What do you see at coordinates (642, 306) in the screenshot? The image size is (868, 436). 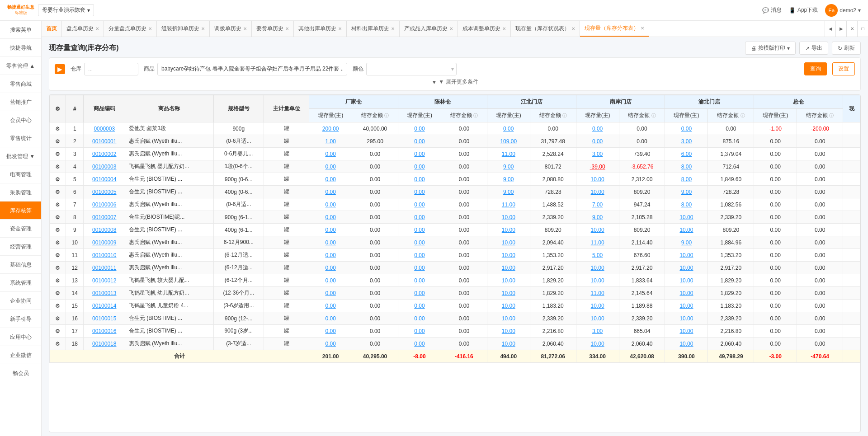 I see `row-nanan-amount: 1,189.88` at bounding box center [642, 306].